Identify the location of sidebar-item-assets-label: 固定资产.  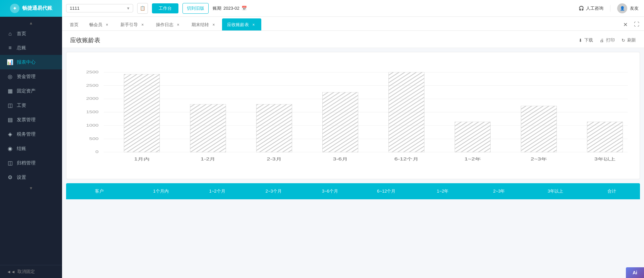
(26, 91).